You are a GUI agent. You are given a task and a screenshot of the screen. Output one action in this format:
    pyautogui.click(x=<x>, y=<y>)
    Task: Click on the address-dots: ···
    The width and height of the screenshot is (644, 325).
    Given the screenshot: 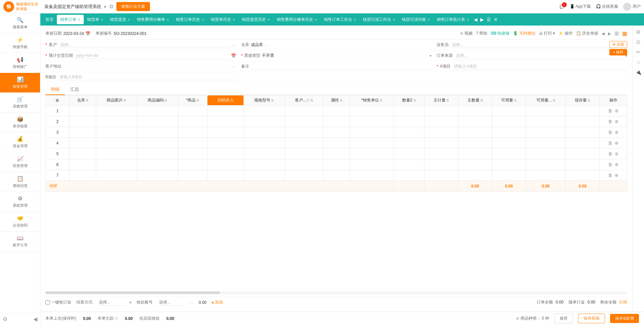 What is the action you would take?
    pyautogui.click(x=234, y=67)
    